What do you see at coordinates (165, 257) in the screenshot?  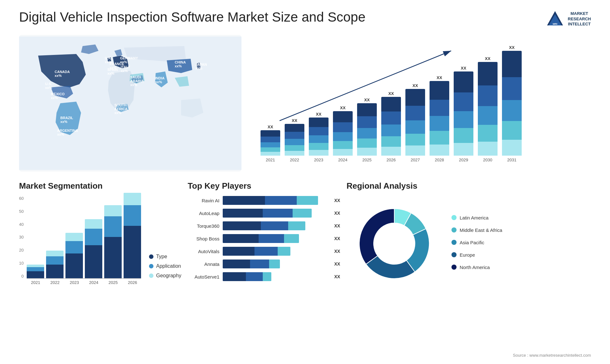 I see `legend-type: Type` at bounding box center [165, 257].